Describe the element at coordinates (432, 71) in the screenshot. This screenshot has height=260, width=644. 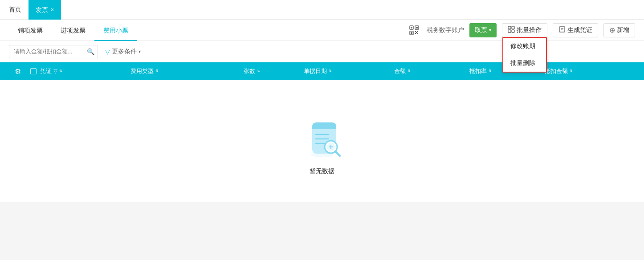
I see `th-amount: 金额 ⇅` at that location.